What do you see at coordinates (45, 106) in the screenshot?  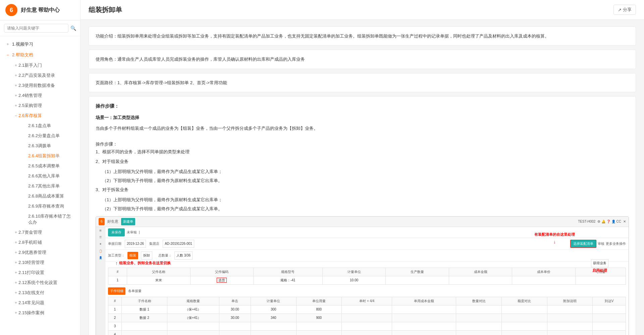 I see `sidebar-item-2-5: +2.5采购管理` at bounding box center [45, 106].